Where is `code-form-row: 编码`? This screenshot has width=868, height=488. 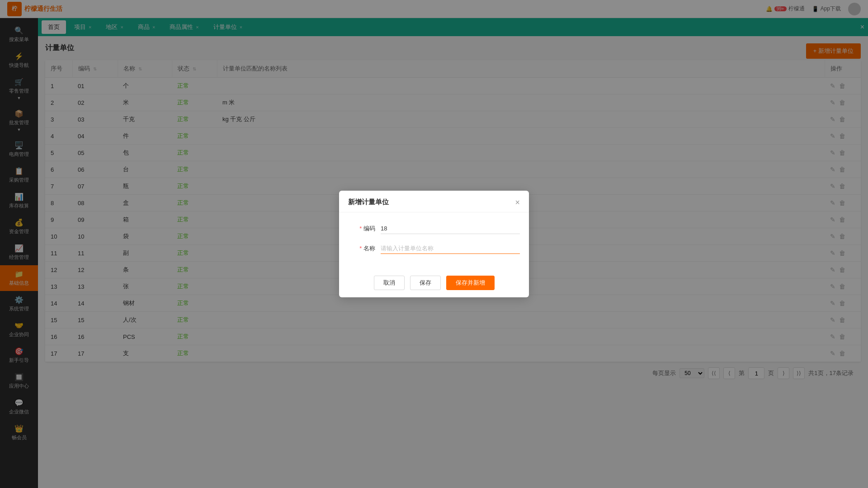 code-form-row: 编码 is located at coordinates (434, 229).